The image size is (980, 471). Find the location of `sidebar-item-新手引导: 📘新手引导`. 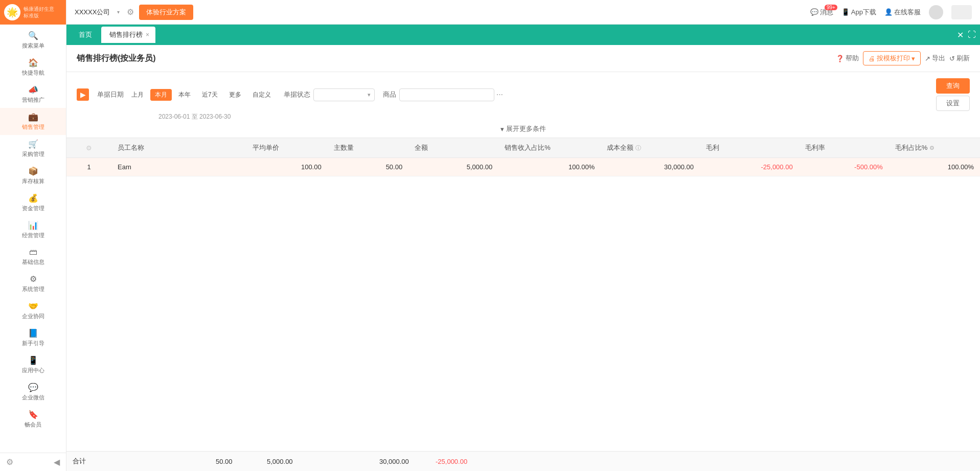

sidebar-item-新手引导: 📘新手引导 is located at coordinates (33, 338).